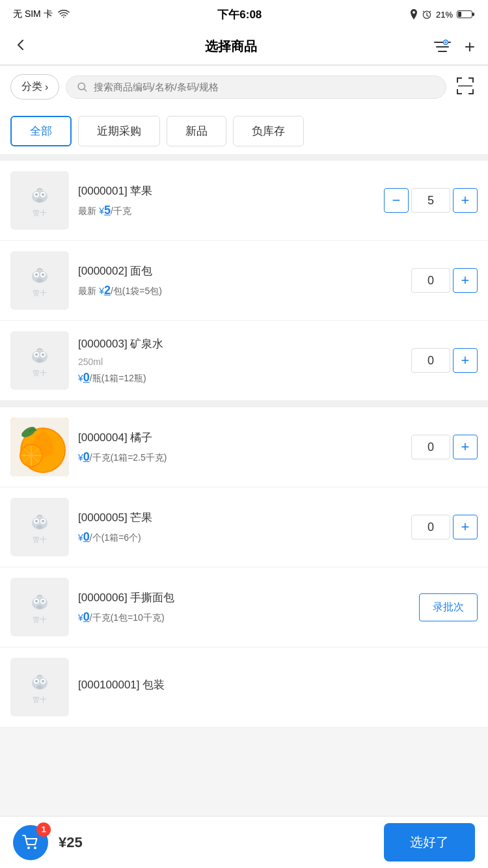  I want to click on product-info: [0000001] 苹果 最新 ¥5/千克, so click(226, 200).